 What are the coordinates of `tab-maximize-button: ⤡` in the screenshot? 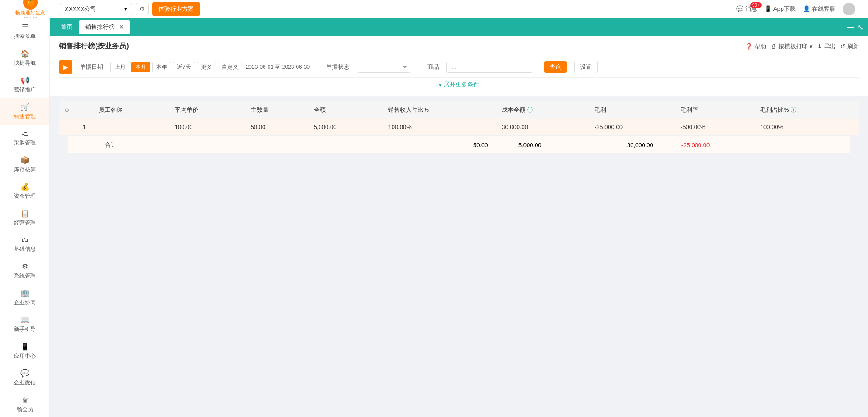 It's located at (860, 27).